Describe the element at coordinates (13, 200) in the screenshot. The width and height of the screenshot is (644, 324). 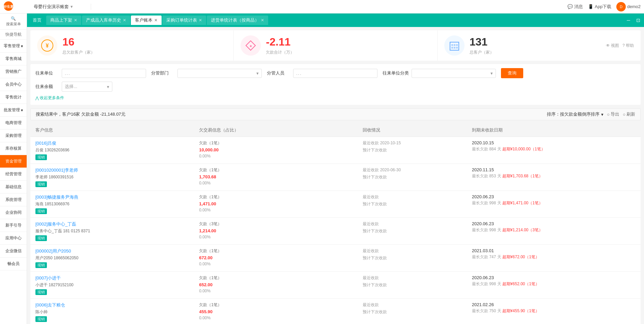
I see `sidebar-item-system: 系统管理` at that location.